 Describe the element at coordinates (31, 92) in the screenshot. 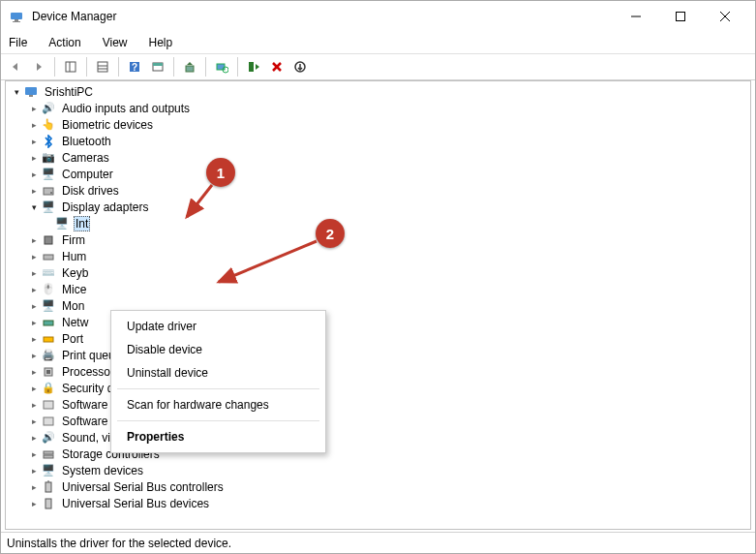

I see `computer-icon` at that location.